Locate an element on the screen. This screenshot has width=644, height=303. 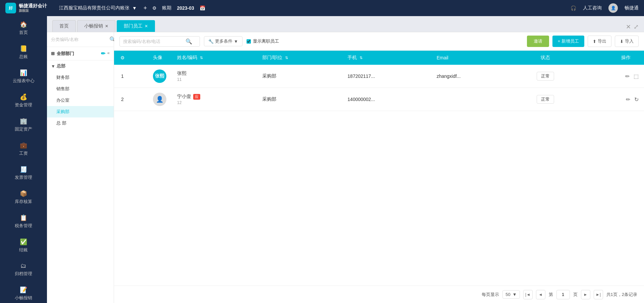
cell-status: 正常 is located at coordinates (545, 99).